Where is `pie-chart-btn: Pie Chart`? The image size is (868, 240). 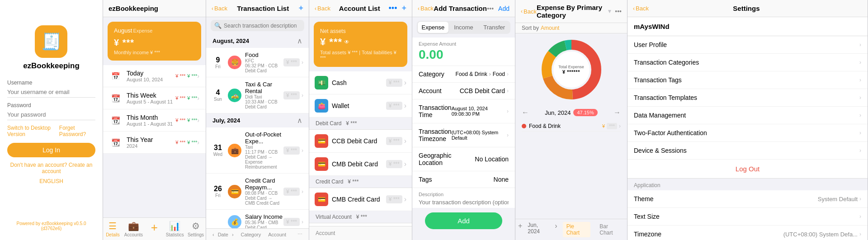
pie-chart-btn: Pie Chart is located at coordinates (577, 230).